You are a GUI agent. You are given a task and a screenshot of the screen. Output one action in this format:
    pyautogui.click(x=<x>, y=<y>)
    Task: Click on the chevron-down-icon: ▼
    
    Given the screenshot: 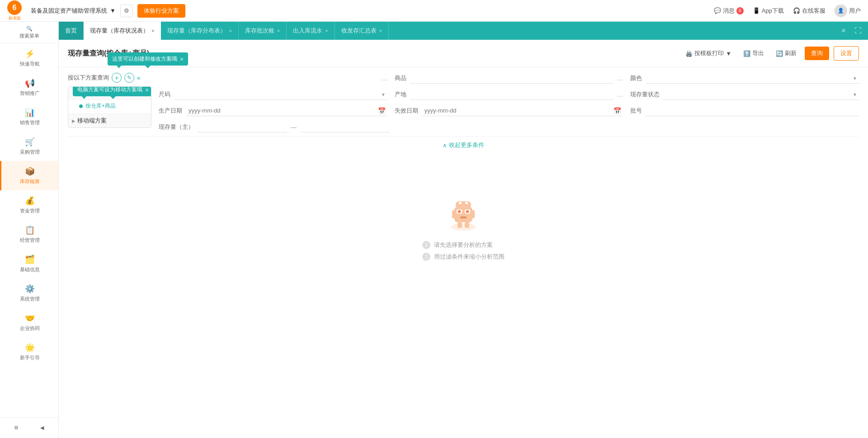 What is the action you would take?
    pyautogui.click(x=113, y=11)
    